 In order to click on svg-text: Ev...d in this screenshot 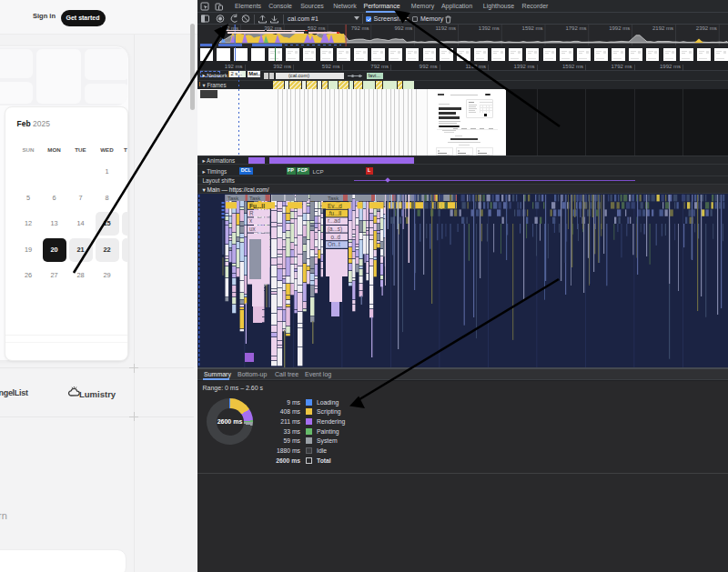, I will do `click(335, 206)`.